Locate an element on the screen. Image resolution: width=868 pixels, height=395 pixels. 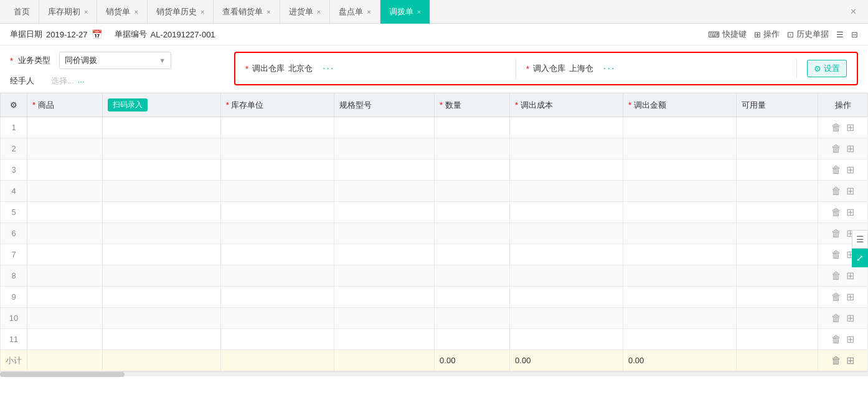
history-button: ⊡ 历史单据 is located at coordinates (808, 34).